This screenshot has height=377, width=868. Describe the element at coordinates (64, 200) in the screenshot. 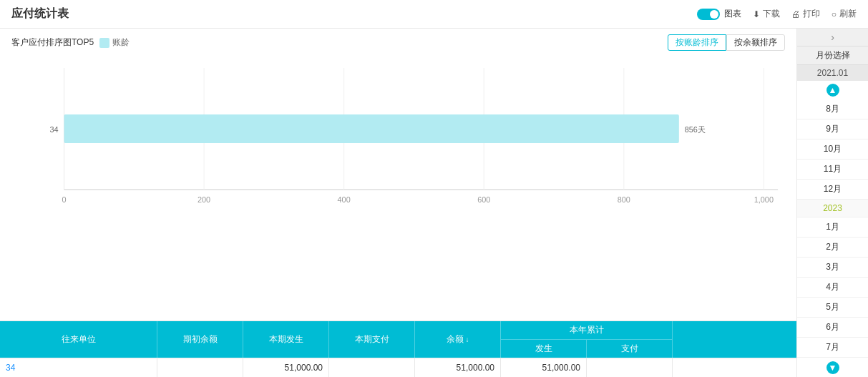

I see `svg-text: 0` at that location.